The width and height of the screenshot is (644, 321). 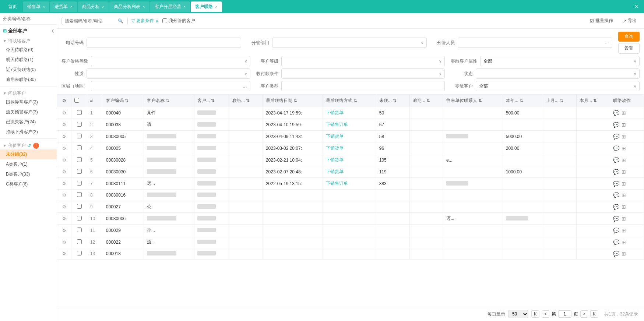 I want to click on tab-product-list-close: ×, so click(x=144, y=7).